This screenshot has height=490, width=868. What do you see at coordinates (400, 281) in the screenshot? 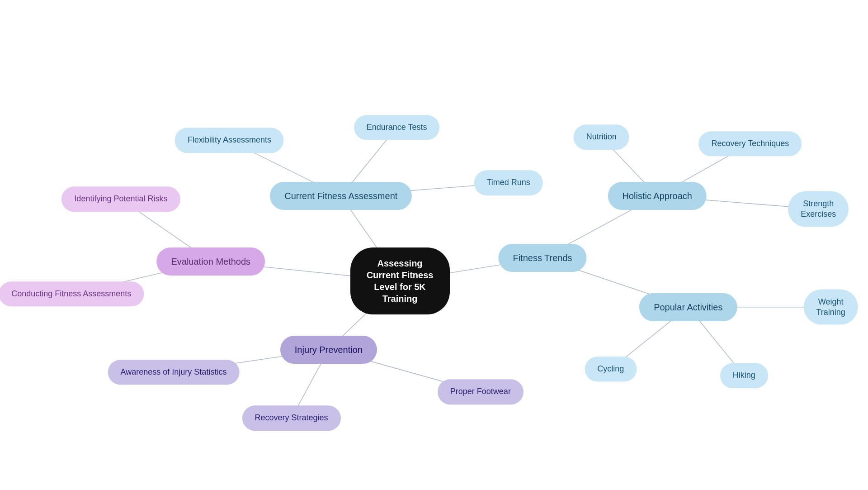
I see `node-center: Assessing Current Fitness Level for 5K T…` at bounding box center [400, 281].